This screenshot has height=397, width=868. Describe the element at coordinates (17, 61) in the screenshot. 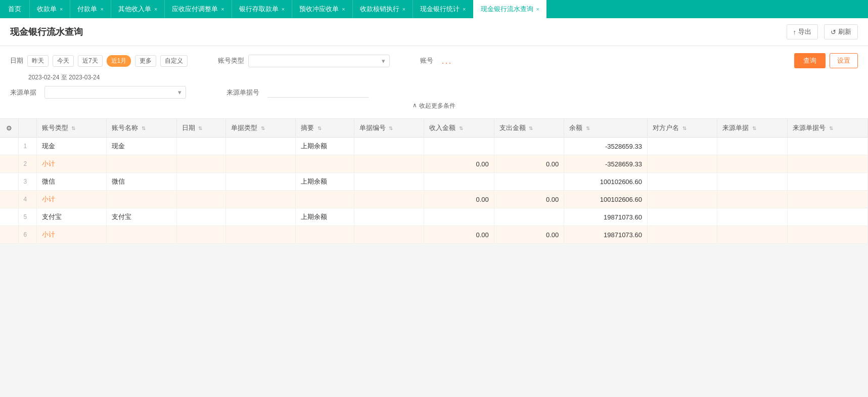

I see `date-label: 日期` at that location.